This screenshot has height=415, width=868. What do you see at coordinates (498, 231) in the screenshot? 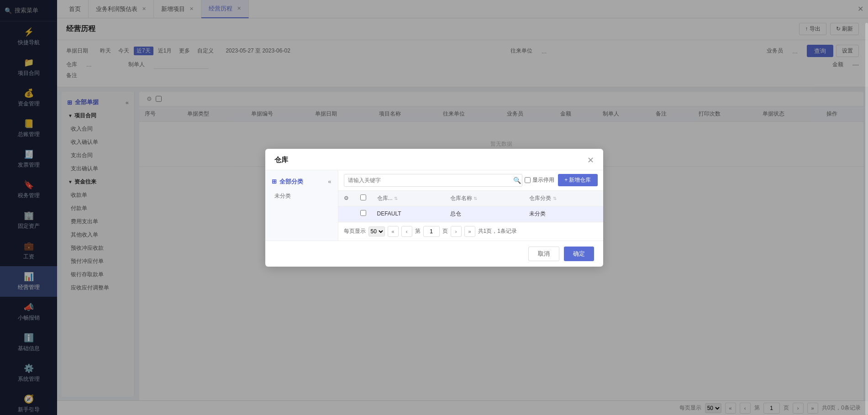
I see `dialog-total-label: 共1页，1条记录` at bounding box center [498, 231].